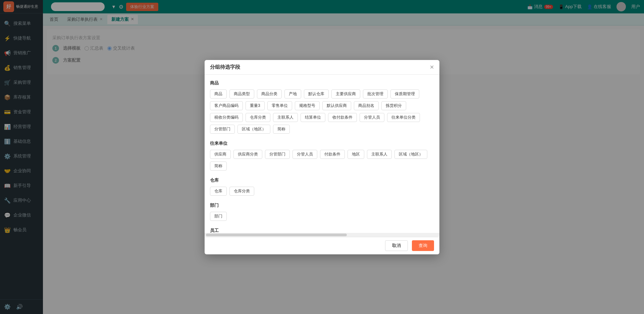  What do you see at coordinates (322, 67) in the screenshot?
I see `modal-header: 分组待选字段 ✕` at bounding box center [322, 67].